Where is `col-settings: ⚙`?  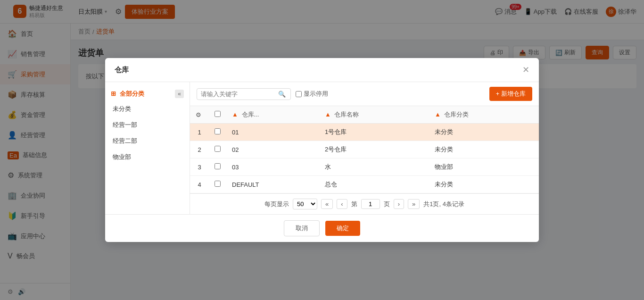 col-settings: ⚙ is located at coordinates (199, 115).